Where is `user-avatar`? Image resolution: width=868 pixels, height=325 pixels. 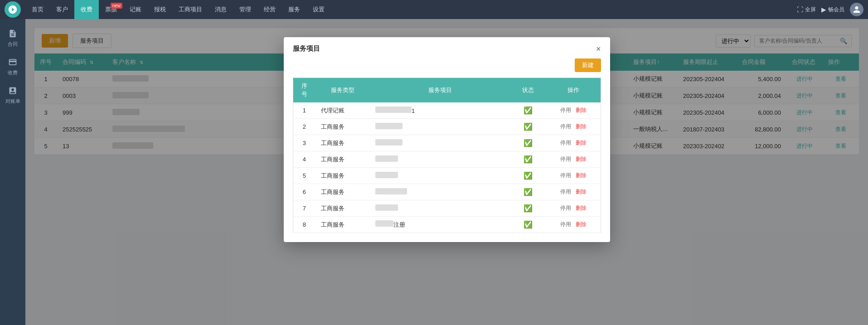 user-avatar is located at coordinates (857, 10).